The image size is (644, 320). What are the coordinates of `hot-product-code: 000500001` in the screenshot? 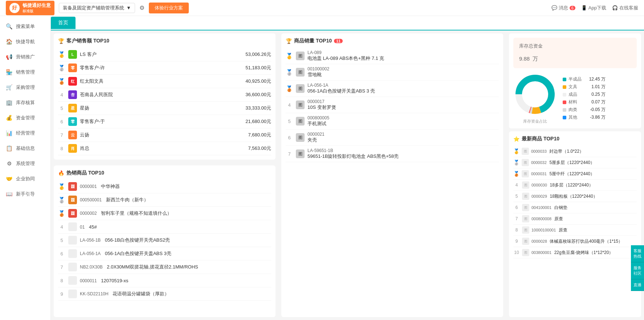 It's located at (91, 200).